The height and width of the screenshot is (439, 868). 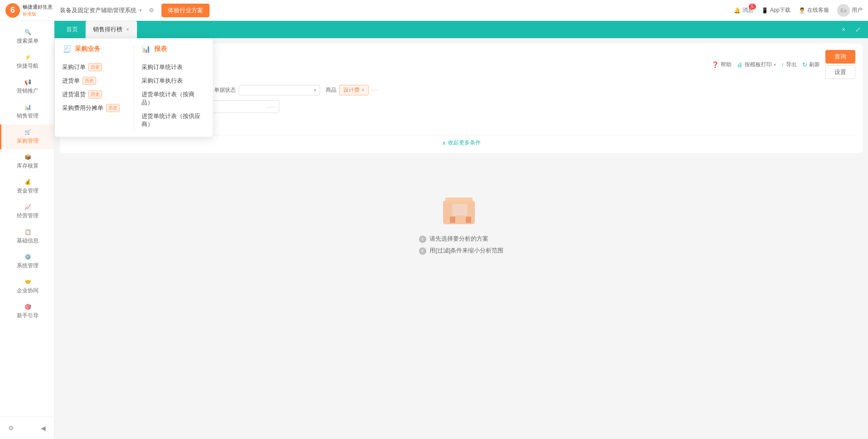 I want to click on print-button: 🖨 按模板打印 ▾, so click(x=756, y=64).